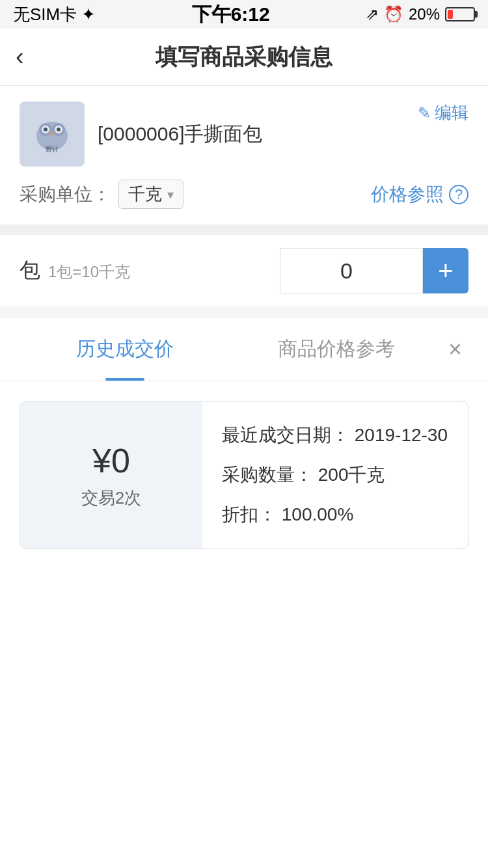 This screenshot has height=868, width=488. Describe the element at coordinates (30, 271) in the screenshot. I see `unit-name: 包` at that location.